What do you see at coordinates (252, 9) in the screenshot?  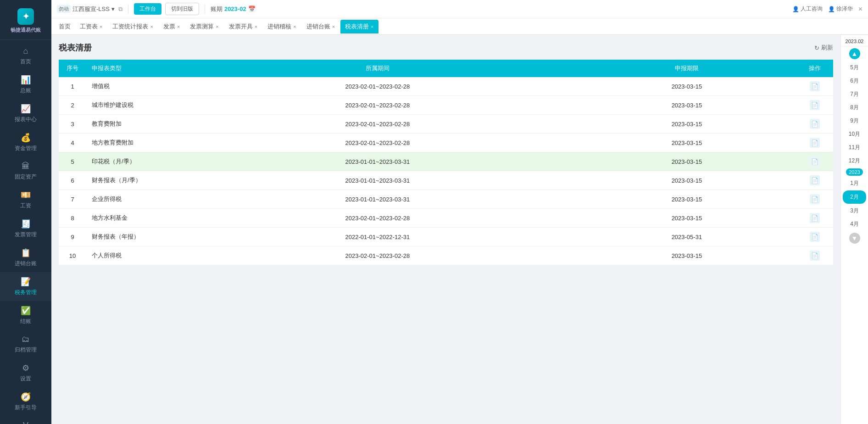 I see `calendar-icon: 📅` at bounding box center [252, 9].